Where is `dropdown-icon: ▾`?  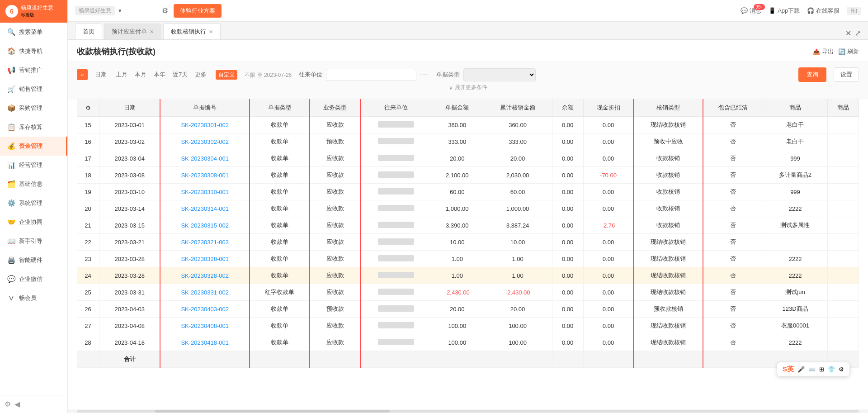 dropdown-icon: ▾ is located at coordinates (120, 11).